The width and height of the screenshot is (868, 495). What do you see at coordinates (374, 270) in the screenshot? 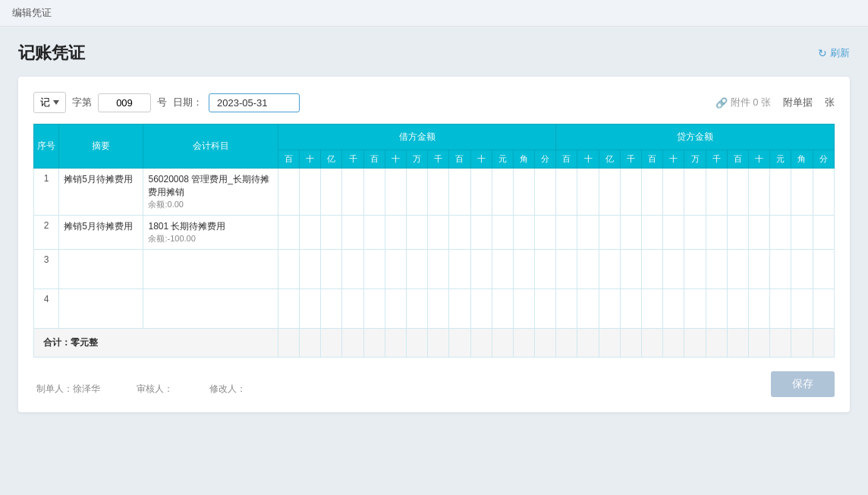
I see `debit-cell-r3-c5` at bounding box center [374, 270].